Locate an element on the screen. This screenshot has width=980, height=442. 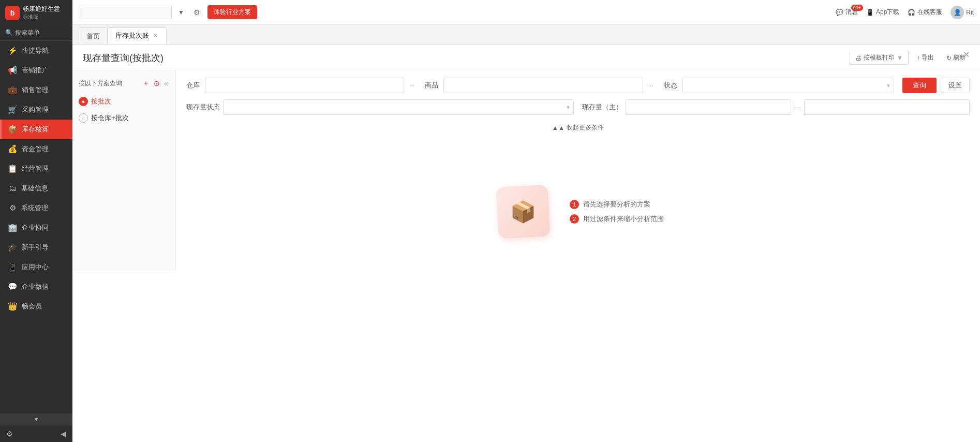
export-label: 导出 is located at coordinates (928, 58).